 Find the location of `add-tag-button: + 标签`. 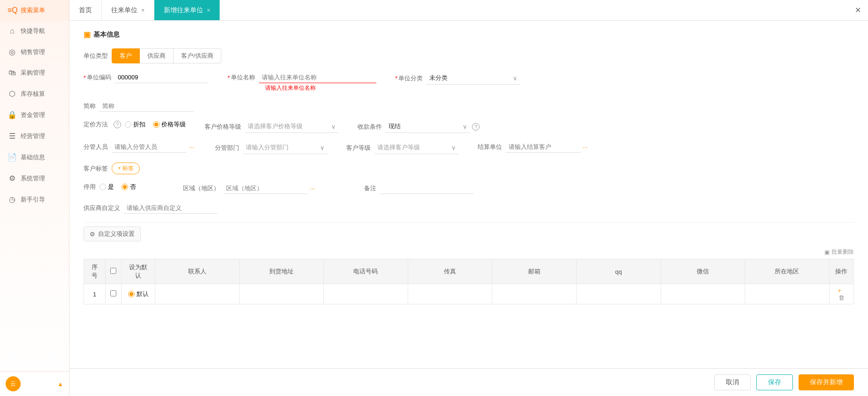

add-tag-button: + 标签 is located at coordinates (126, 168).